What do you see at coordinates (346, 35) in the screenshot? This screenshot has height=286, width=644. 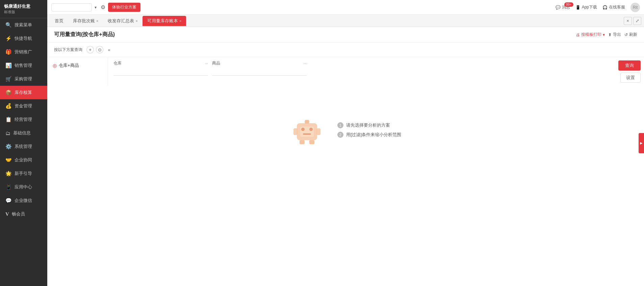 I see `page-header: 可用量查询(按仓库+商品) 🖨 按模板打印 ▾ ⬆ 导出 ↺ 刷新` at bounding box center [346, 35].